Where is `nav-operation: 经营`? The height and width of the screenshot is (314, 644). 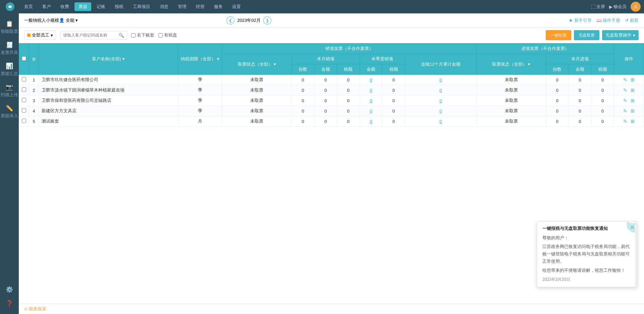 nav-operation: 经营 is located at coordinates (200, 7).